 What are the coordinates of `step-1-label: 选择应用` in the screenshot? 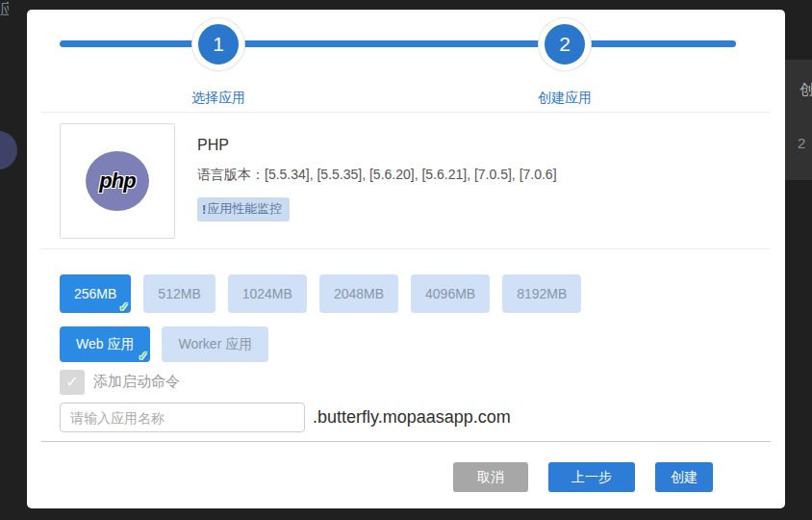 It's located at (218, 98).